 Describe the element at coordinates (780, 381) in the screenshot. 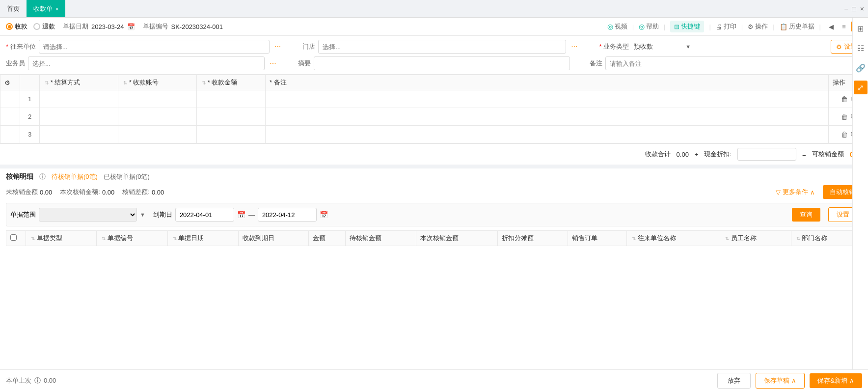

I see `draft-btn: 保存草稿 ∧` at that location.